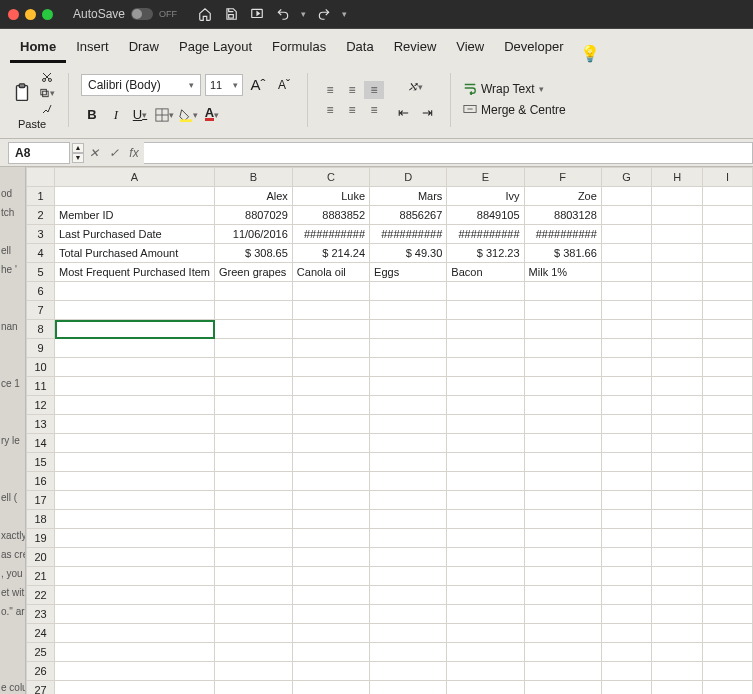 The image size is (753, 694). What do you see at coordinates (403, 113) in the screenshot?
I see `decrease-indent-button: ⇤` at bounding box center [403, 113].